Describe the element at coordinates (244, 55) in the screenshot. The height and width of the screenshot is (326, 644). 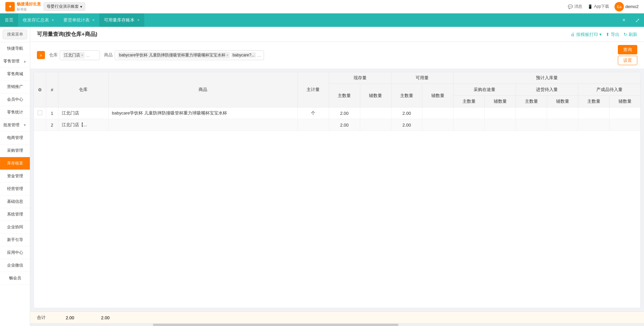
I see `product-tag-2: babycare?...` at that location.